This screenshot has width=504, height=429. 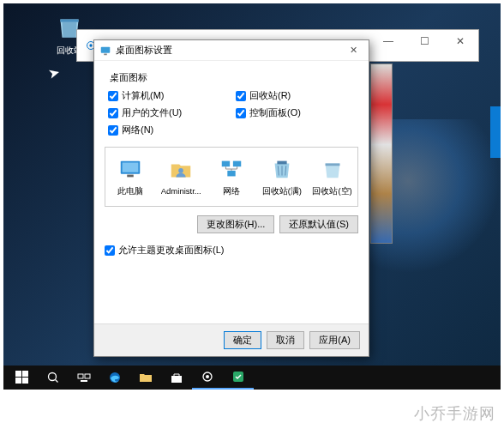 What do you see at coordinates (84, 378) in the screenshot?
I see `taskbar-task-view` at bounding box center [84, 378].